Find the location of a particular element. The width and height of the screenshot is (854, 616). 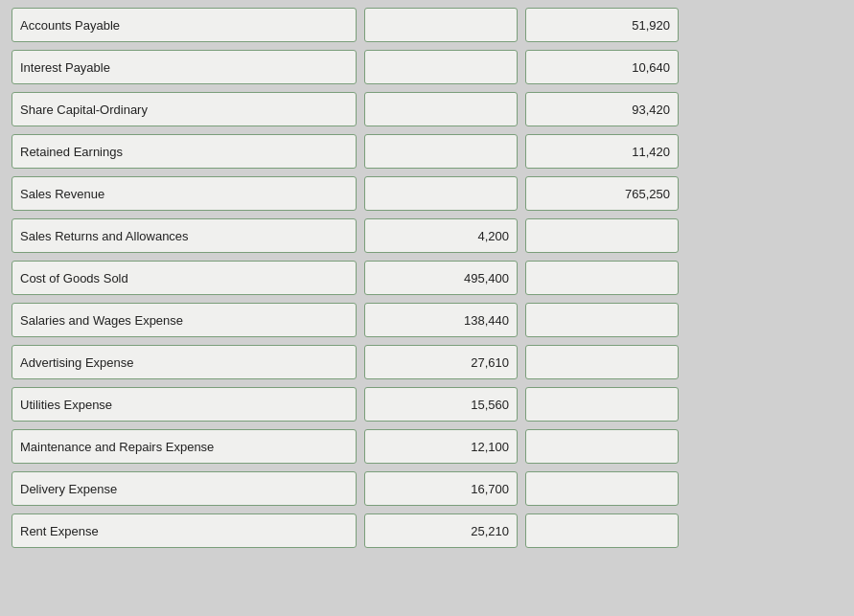

credit-sales-revenue: 765,250 is located at coordinates (602, 194).